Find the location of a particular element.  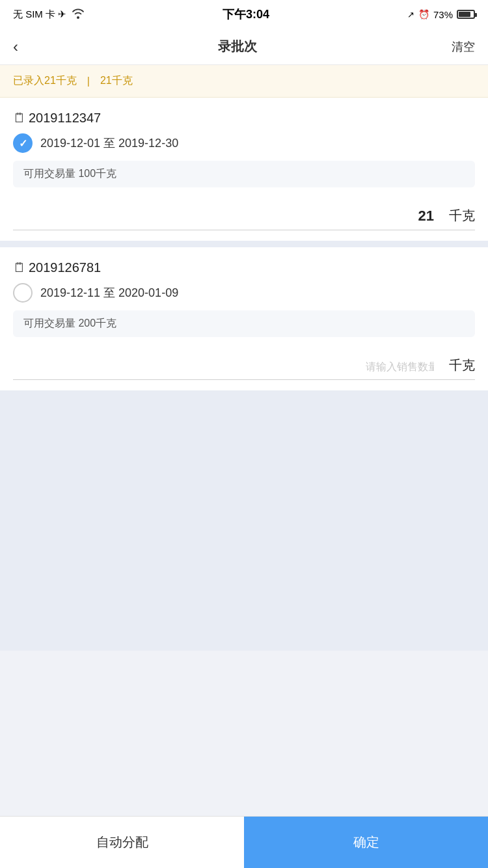

batch-1-icon: 🗒 is located at coordinates (20, 118).